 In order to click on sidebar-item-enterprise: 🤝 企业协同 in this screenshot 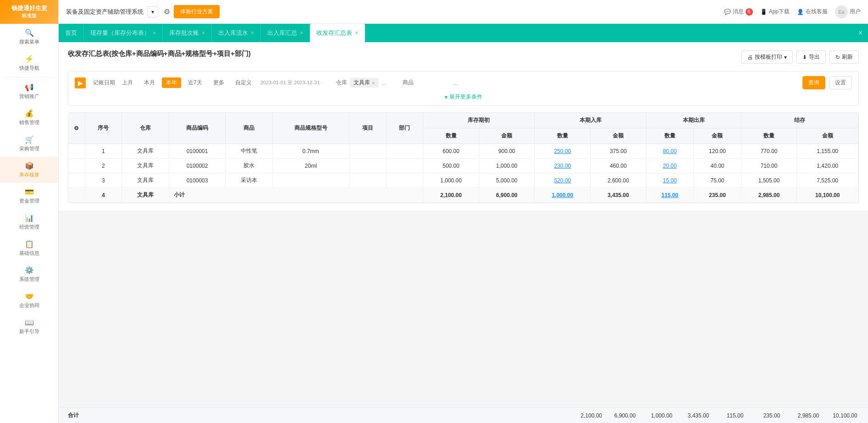, I will do `click(29, 301)`.